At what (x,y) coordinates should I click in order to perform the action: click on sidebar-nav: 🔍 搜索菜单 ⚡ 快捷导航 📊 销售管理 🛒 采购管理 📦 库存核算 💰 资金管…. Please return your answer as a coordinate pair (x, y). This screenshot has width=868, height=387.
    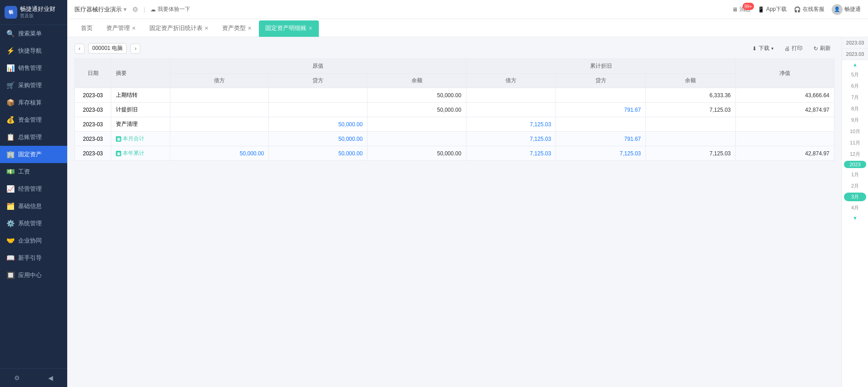
    Looking at the image, I should click on (34, 197).